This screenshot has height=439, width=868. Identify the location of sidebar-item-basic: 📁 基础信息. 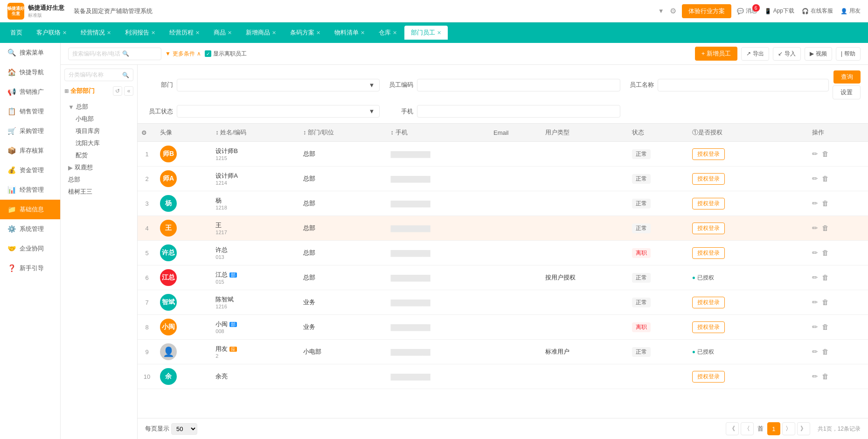
(30, 209).